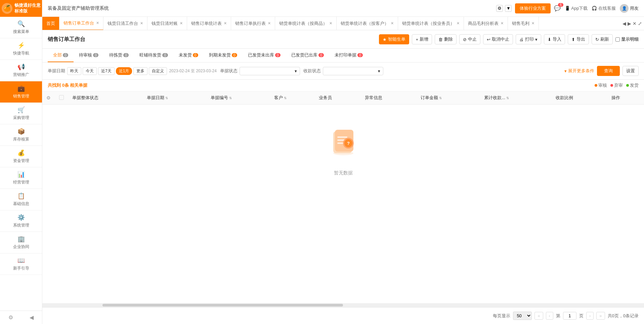 This screenshot has width=644, height=324. What do you see at coordinates (632, 24) in the screenshot?
I see `tabs-nav: ◀ ▶ ✕ ⤢` at bounding box center [632, 24].